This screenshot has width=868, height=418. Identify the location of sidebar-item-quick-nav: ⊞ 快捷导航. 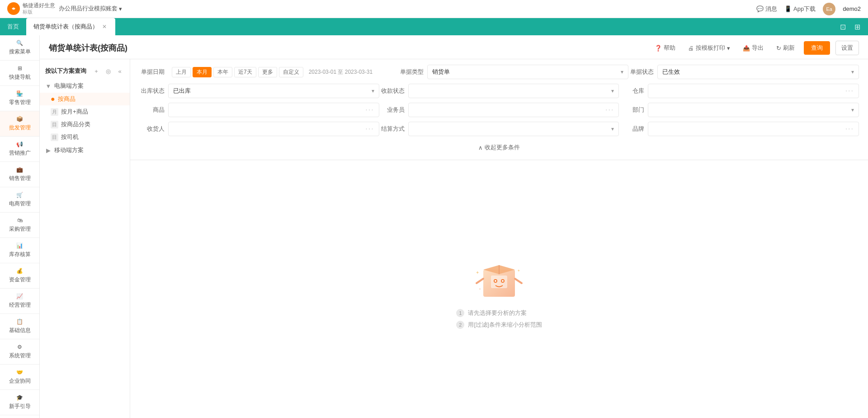
(20, 73).